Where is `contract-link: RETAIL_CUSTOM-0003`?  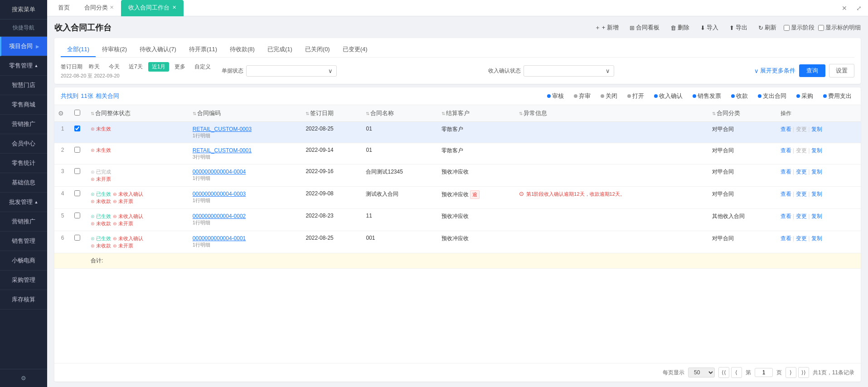 contract-link: RETAIL_CUSTOM-0003 is located at coordinates (222, 129).